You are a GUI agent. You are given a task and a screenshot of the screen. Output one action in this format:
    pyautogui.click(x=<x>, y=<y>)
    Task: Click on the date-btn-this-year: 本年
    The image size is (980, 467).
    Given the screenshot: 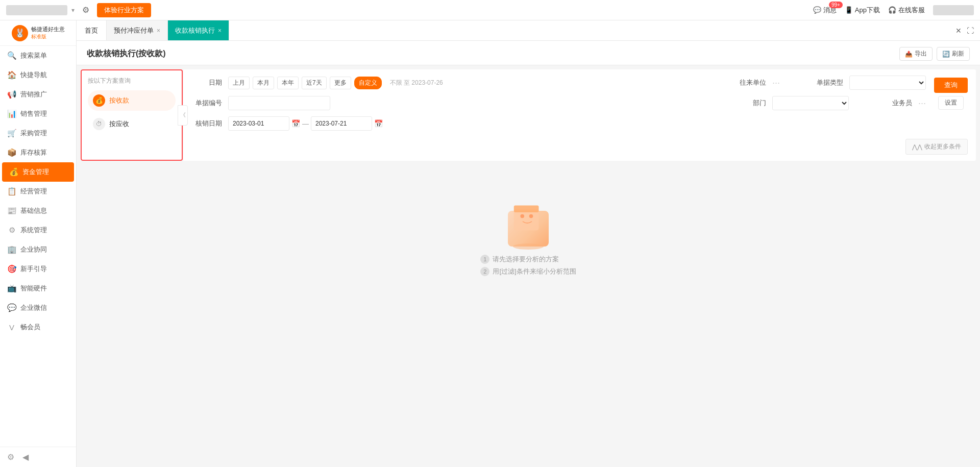 What is the action you would take?
    pyautogui.click(x=288, y=83)
    